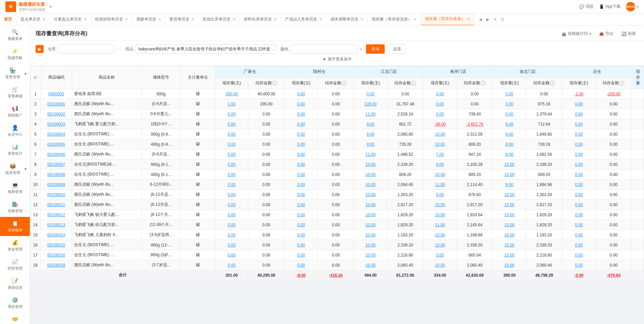 The width and height of the screenshot is (644, 324). I want to click on sidebar-item-retail-stats: 📊 零售统计, so click(15, 150).